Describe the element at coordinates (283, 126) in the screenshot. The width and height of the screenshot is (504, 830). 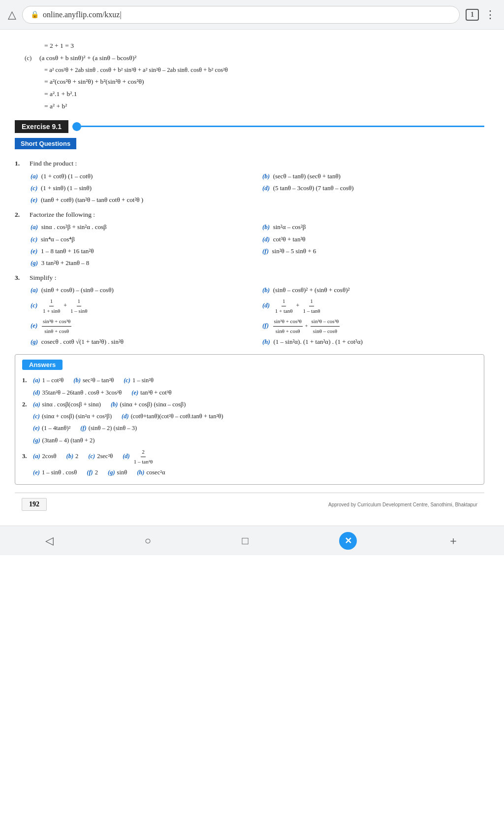
I see `exercise-blue-bar` at that location.